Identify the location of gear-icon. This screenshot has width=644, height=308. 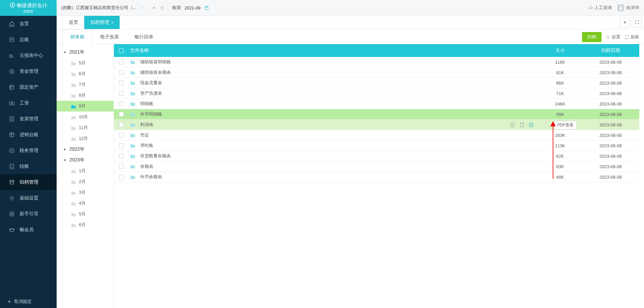
(162, 8).